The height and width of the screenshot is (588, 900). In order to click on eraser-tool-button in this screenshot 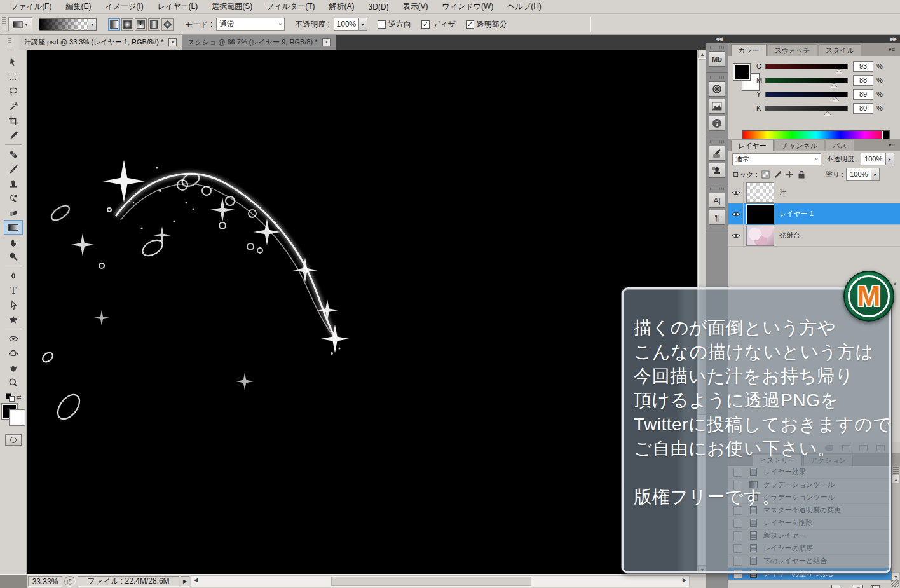, I will do `click(13, 212)`.